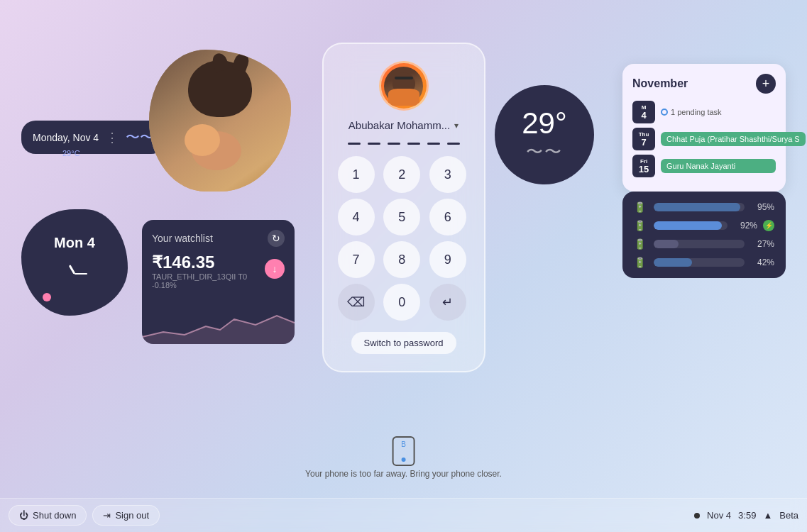 The width and height of the screenshot is (807, 532). Describe the element at coordinates (704, 139) in the screenshot. I see `calendar-event-1: Thu 7 Chhat Puja (Pratihar Shashthi/Sury…` at that location.